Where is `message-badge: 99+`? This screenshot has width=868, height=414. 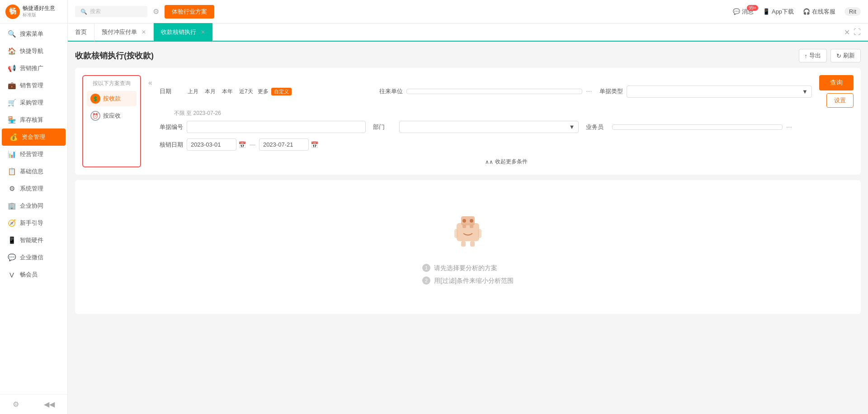 message-badge: 99+ is located at coordinates (752, 8).